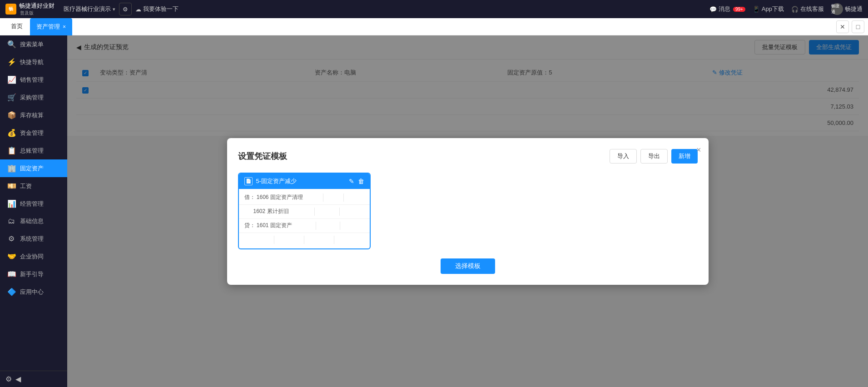  What do you see at coordinates (854, 9) in the screenshot?
I see `username: 畅捷通` at bounding box center [854, 9].